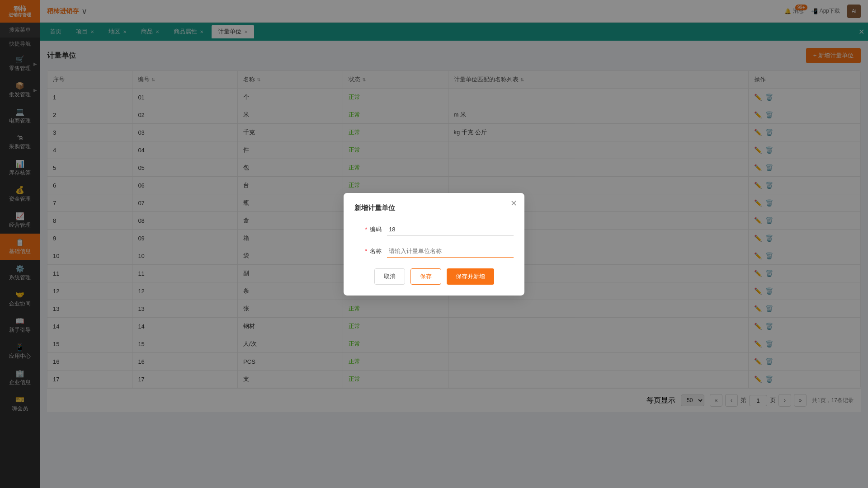 Image resolution: width=868 pixels, height=488 pixels. I want to click on code-label: * 编码, so click(368, 230).